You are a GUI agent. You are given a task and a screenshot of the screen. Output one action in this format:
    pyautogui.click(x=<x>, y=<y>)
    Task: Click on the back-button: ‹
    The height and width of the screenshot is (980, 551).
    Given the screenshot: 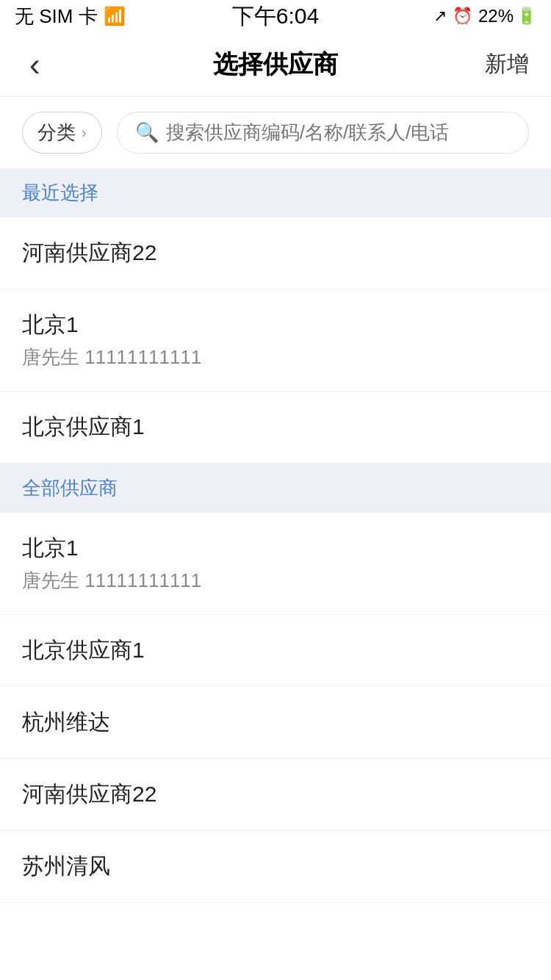 What is the action you would take?
    pyautogui.click(x=35, y=65)
    